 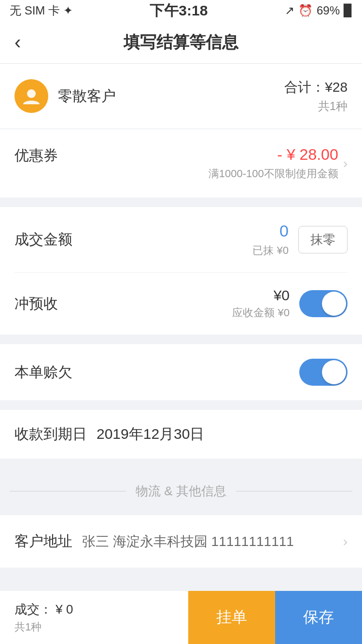 What do you see at coordinates (181, 11) in the screenshot?
I see `status-bar: 无 SIM 卡 ✦ 下午3:18 ↗ ⏰ 69% ▉` at bounding box center [181, 11].